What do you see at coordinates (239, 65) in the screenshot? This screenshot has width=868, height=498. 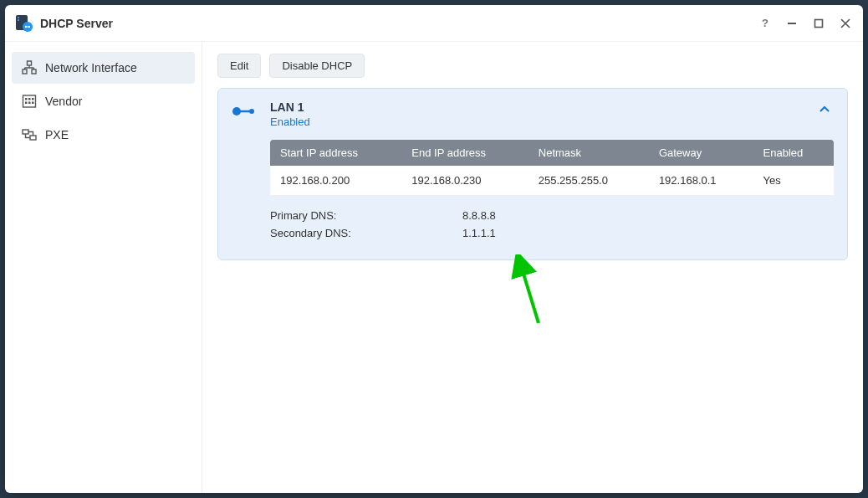 I see `edit-button: Edit` at bounding box center [239, 65].